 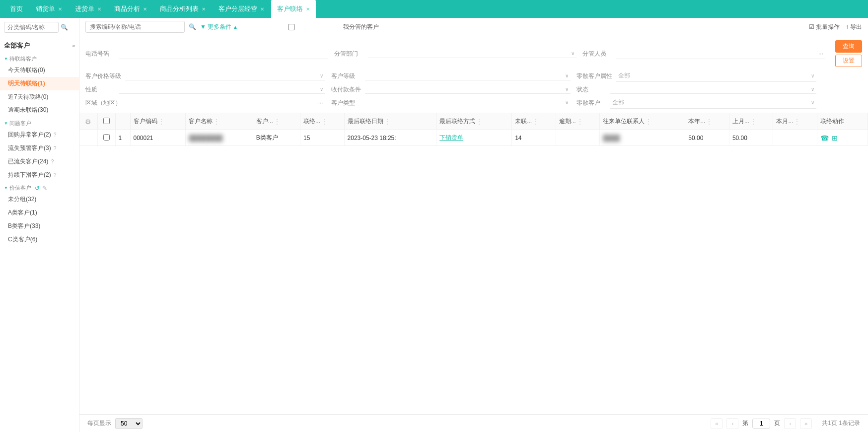 What do you see at coordinates (275, 122) in the screenshot?
I see `col-resize-type: ⋮` at bounding box center [275, 122].